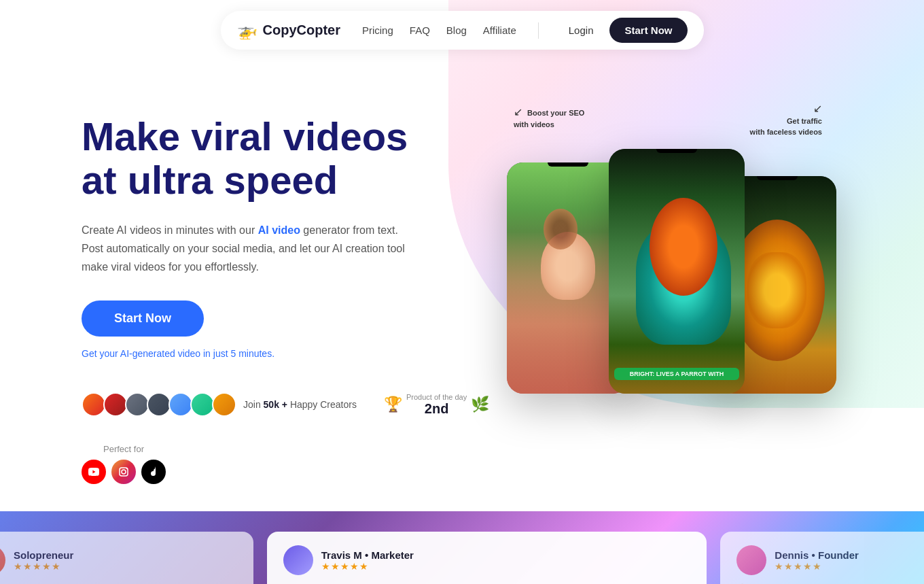  I want to click on nav-link-affiliate: Affiliate, so click(500, 30).